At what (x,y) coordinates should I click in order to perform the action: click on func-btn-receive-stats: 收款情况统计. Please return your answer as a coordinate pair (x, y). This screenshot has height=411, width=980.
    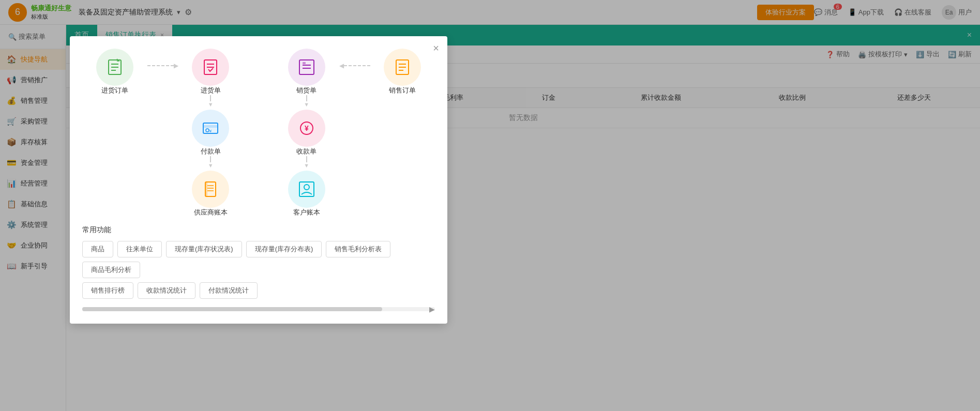
    Looking at the image, I should click on (167, 291).